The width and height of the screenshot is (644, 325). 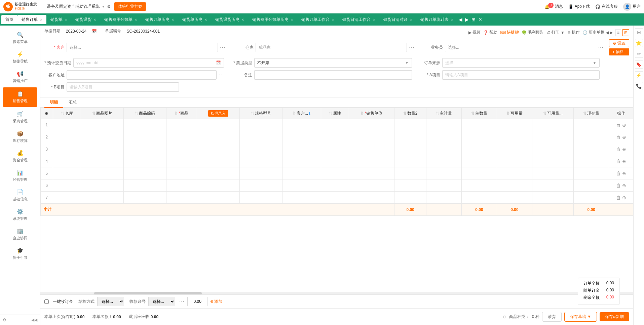 I want to click on shortcut-btn: ⌨ 快捷键, so click(x=509, y=32).